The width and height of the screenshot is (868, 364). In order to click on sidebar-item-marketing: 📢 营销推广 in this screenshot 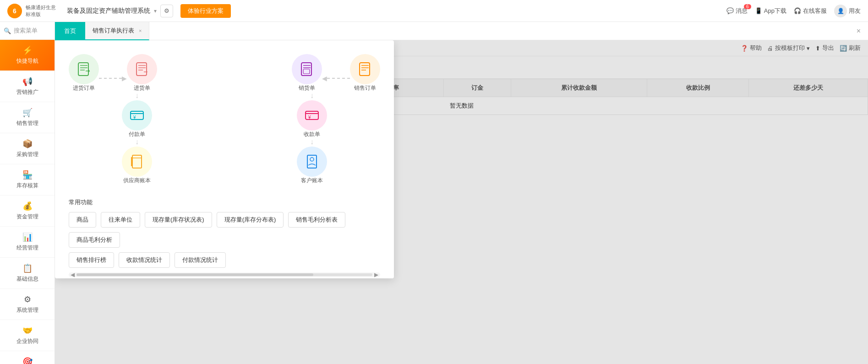, I will do `click(27, 87)`.